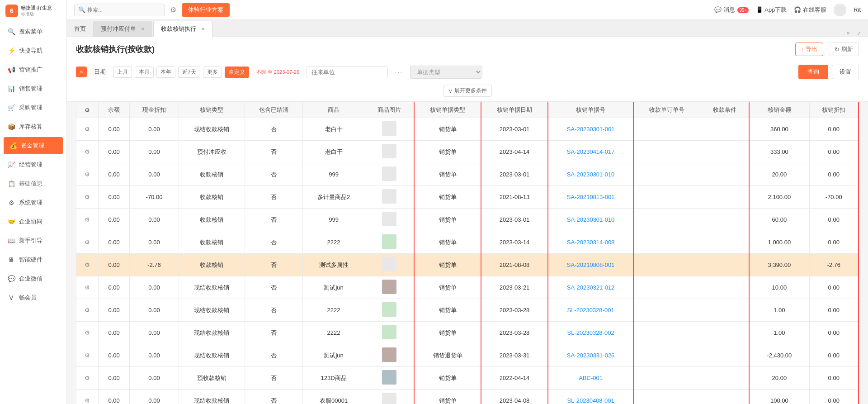  Describe the element at coordinates (666, 356) in the screenshot. I see `cell-receipt_order_no` at that location.